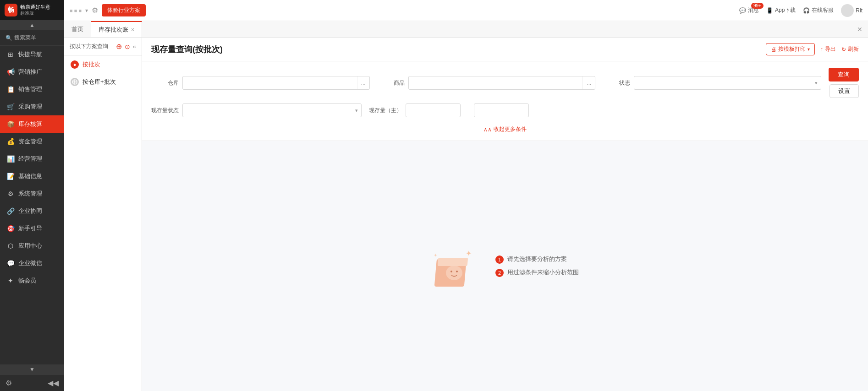  I want to click on print-button: 🖨 按模板打印 ▾, so click(790, 49).